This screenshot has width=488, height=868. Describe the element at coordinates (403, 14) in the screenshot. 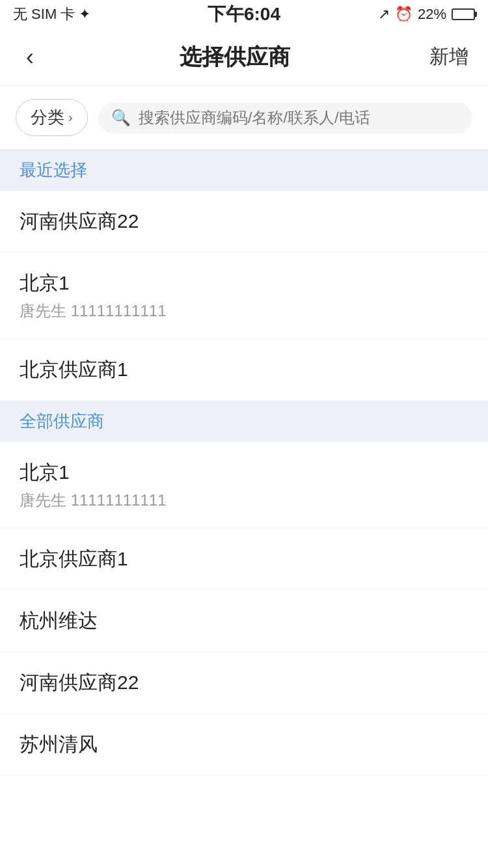

I see `alarm-icon: ⏰` at that location.